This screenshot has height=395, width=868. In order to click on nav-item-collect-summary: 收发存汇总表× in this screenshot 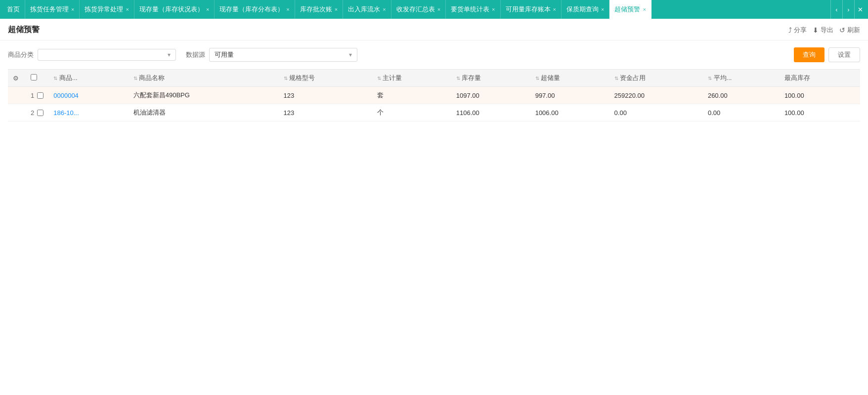, I will do `click(419, 9)`.